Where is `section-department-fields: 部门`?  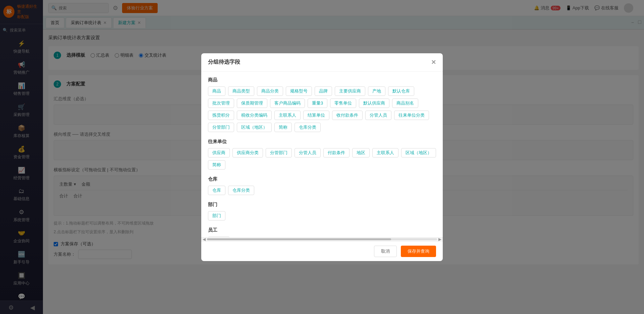
section-department-fields: 部门 is located at coordinates (322, 216).